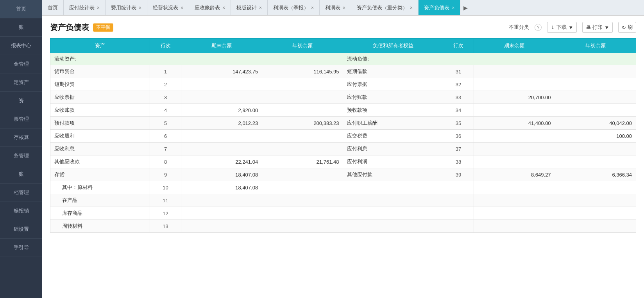 The height and width of the screenshot is (298, 644). Describe the element at coordinates (302, 162) in the screenshot. I see `year-start: 21,761.48` at that location.